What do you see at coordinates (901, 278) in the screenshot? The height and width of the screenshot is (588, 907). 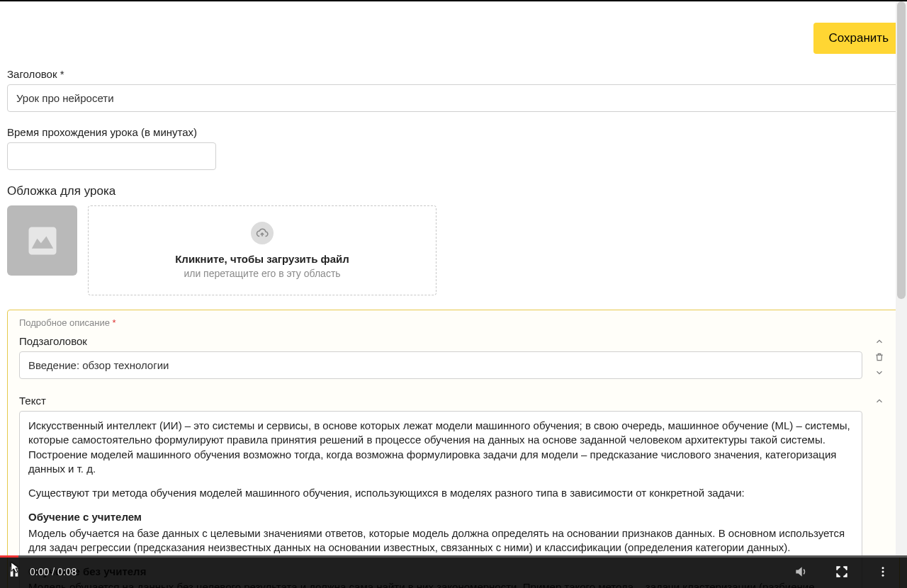 I see `vertical-scrollbar` at bounding box center [901, 278].